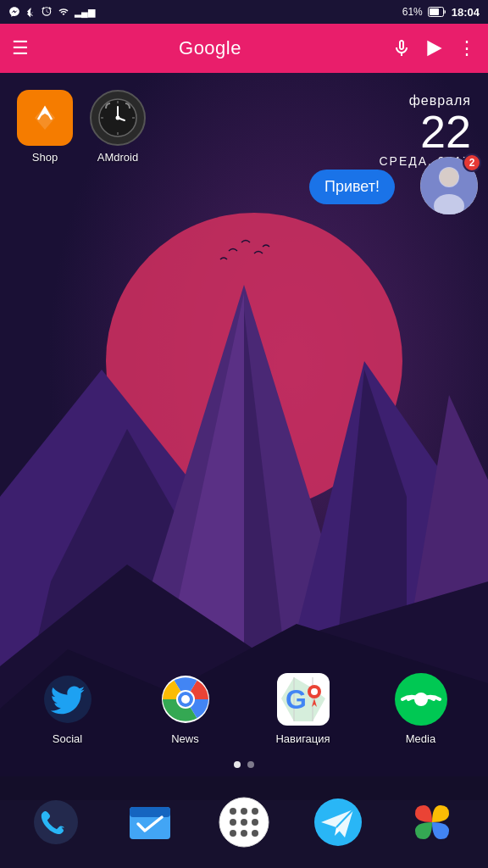 The height and width of the screenshot is (868, 488). I want to click on status-bar: ▂▄▆ 61% 18:04, so click(244, 12).